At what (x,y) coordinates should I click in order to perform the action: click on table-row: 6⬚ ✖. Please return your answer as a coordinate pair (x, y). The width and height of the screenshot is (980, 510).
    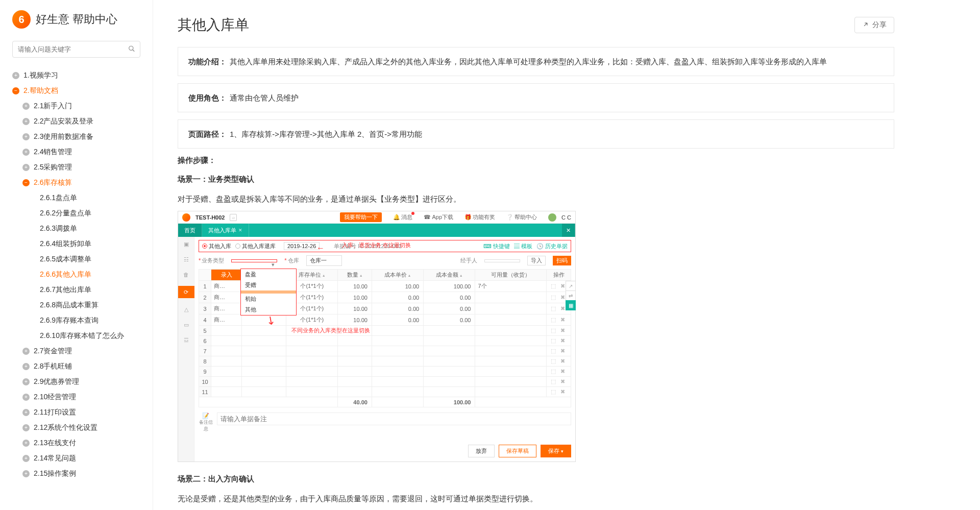
    Looking at the image, I should click on (385, 341).